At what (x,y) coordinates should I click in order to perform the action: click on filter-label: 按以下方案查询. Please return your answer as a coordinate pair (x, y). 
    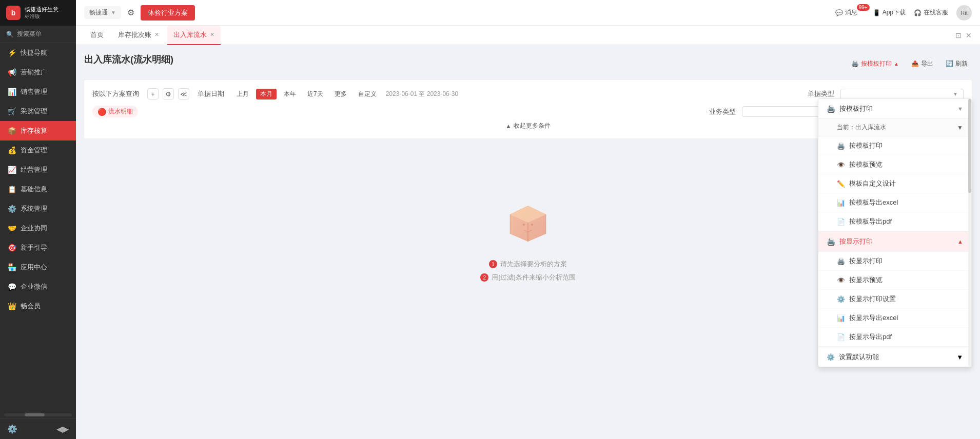
    Looking at the image, I should click on (116, 94).